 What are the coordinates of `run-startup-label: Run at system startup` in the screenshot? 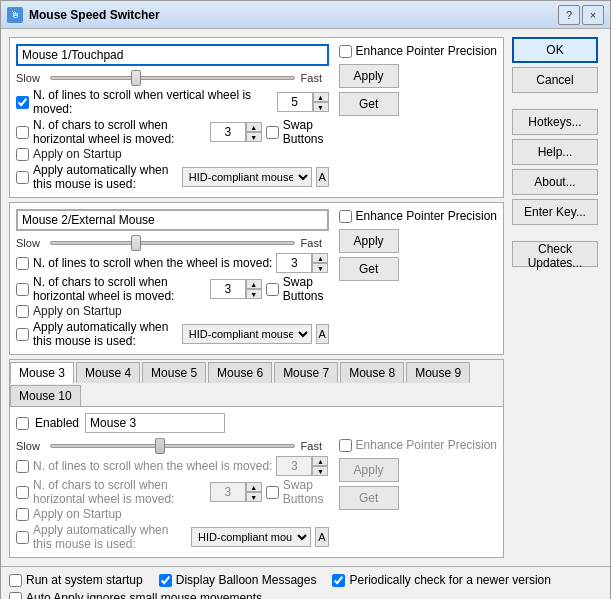 It's located at (84, 580).